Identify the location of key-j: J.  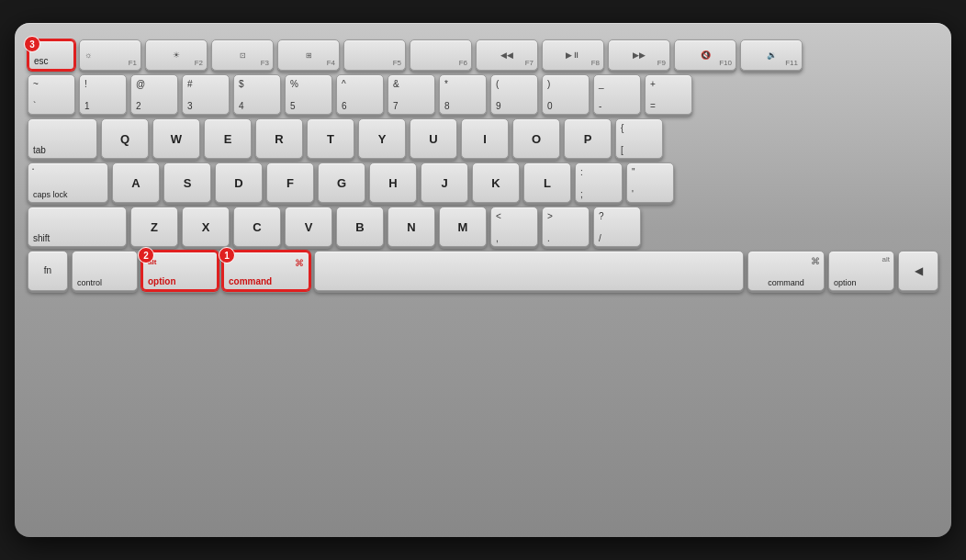
(444, 183).